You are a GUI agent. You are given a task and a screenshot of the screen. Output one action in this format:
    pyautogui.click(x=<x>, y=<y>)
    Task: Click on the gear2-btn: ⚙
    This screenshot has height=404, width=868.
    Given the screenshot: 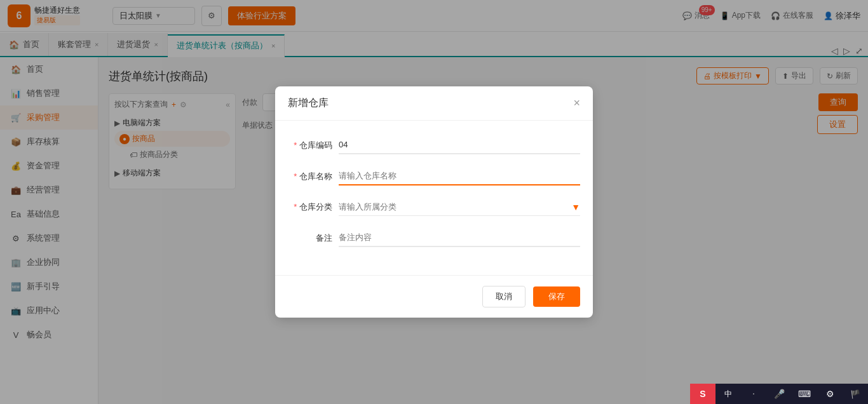 What is the action you would take?
    pyautogui.click(x=830, y=394)
    